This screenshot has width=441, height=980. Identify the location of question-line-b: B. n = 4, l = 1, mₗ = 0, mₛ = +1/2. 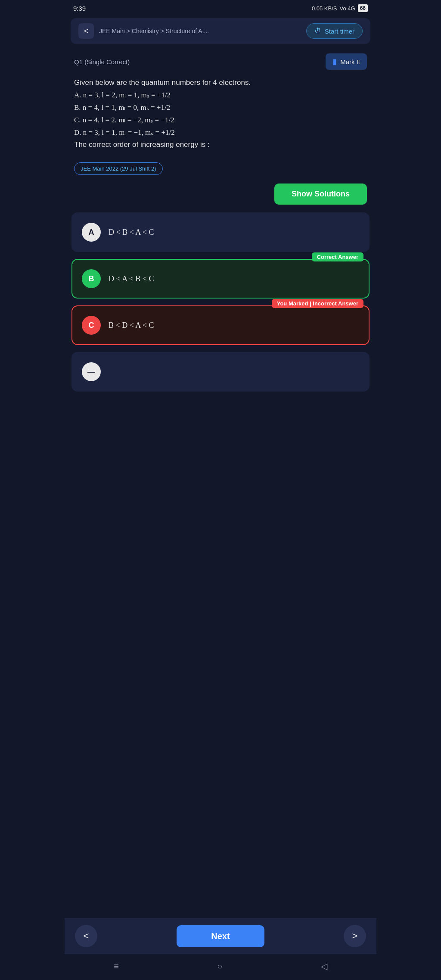
(220, 108).